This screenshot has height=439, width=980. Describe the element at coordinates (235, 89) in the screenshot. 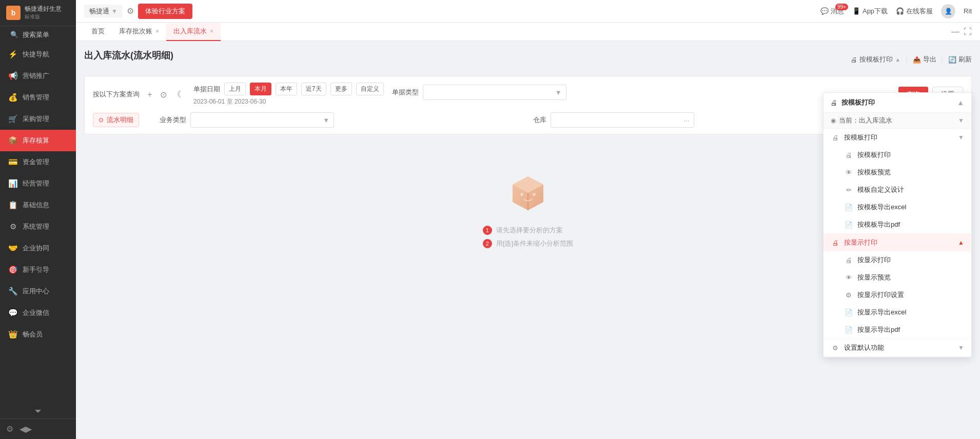

I see `date-last-month-btn: 上月` at that location.